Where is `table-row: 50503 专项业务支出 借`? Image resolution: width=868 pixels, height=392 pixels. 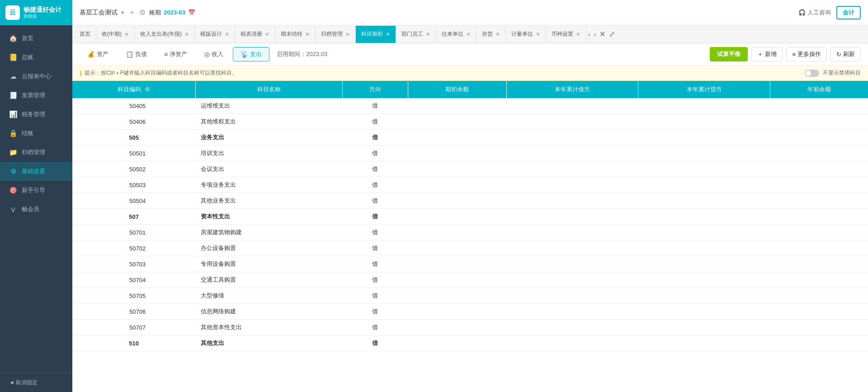 table-row: 50503 专项业务支出 借 is located at coordinates (470, 185).